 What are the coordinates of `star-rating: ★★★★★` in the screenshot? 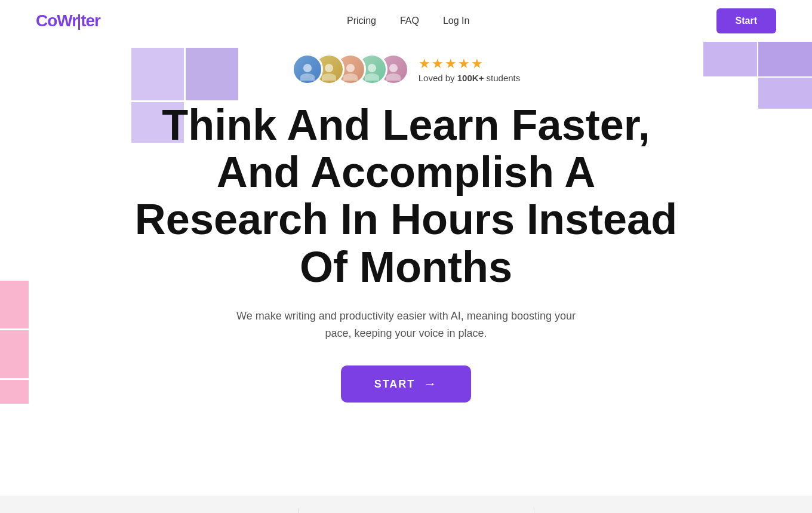 It's located at (469, 64).